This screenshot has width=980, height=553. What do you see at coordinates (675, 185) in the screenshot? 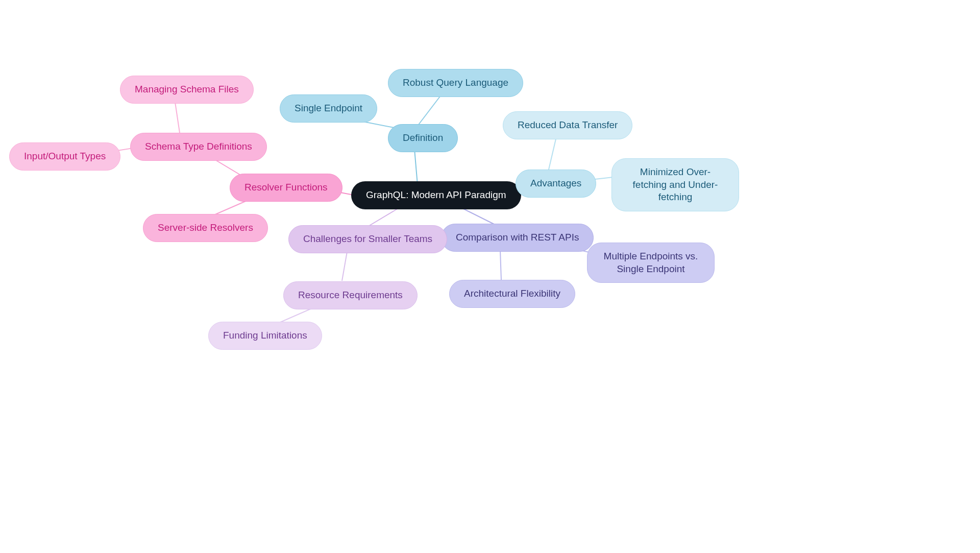
I see `minimized-fetch-label: Minimized Over-fetching and Under-fetchi…` at bounding box center [675, 185].